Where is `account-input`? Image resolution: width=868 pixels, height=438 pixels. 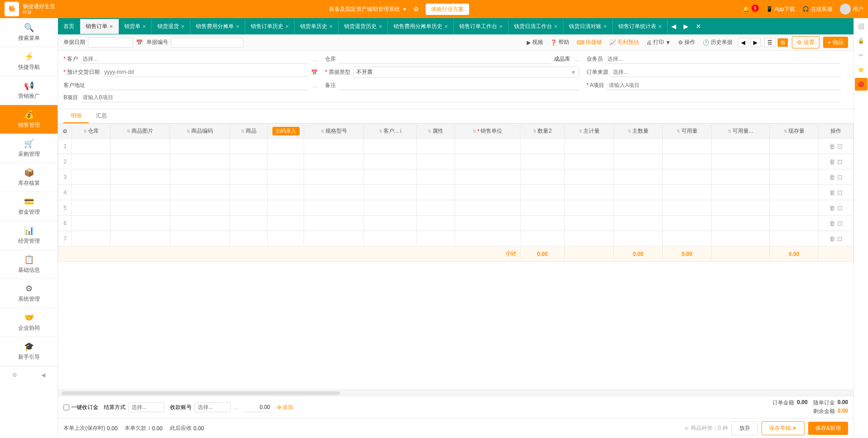 account-input is located at coordinates (213, 407).